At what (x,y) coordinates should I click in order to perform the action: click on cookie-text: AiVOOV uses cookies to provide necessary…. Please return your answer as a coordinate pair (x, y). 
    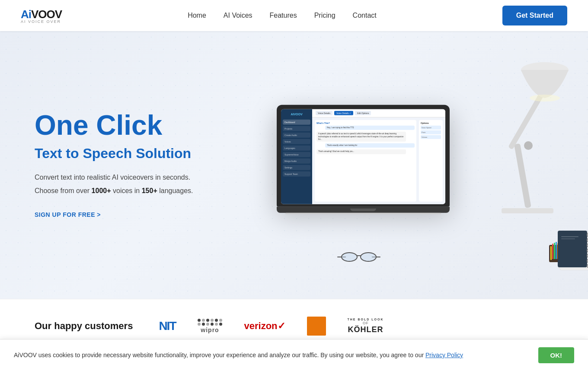
    Looking at the image, I should click on (271, 352).